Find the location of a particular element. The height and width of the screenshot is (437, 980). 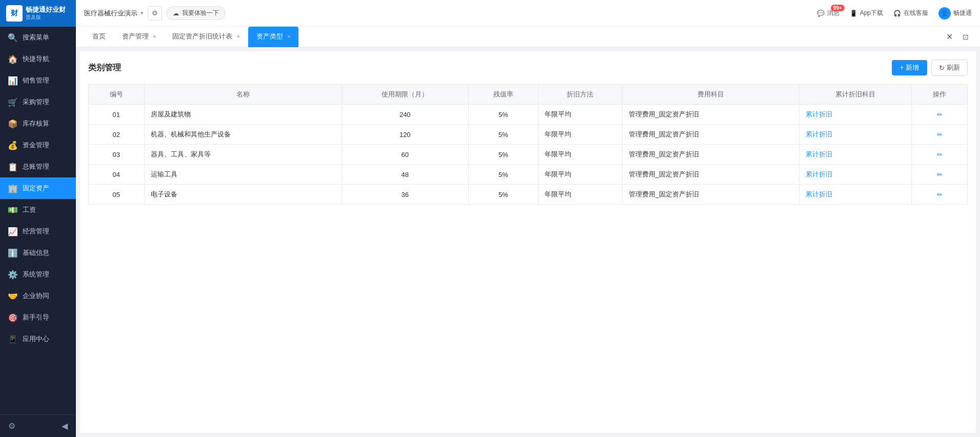

sidebar-item-payroll: 💵 工资 is located at coordinates (38, 210).